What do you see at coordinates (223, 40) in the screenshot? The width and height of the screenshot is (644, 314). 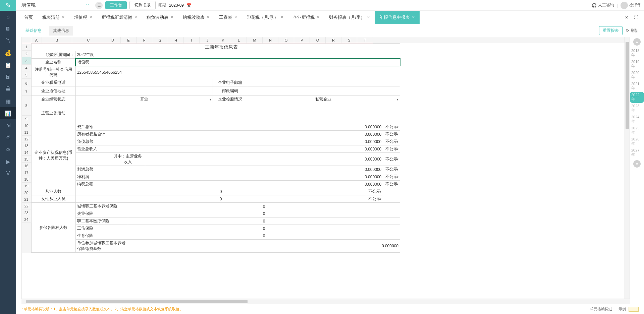 I see `col-header: K` at bounding box center [223, 40].